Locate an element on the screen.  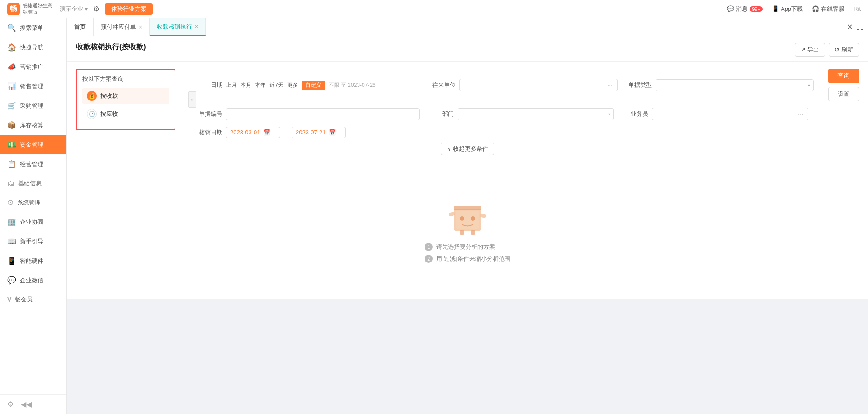
sidebar-item-tutorial: 📖 新手引导 is located at coordinates (33, 242).